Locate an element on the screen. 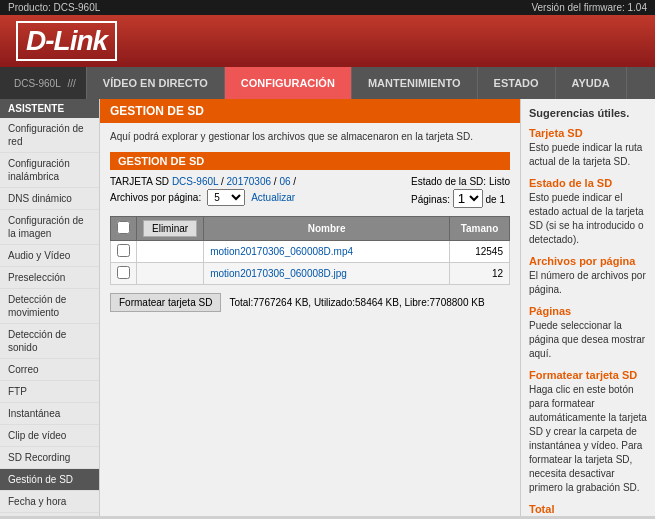 This screenshot has width=655, height=519. row1-empty is located at coordinates (170, 252).